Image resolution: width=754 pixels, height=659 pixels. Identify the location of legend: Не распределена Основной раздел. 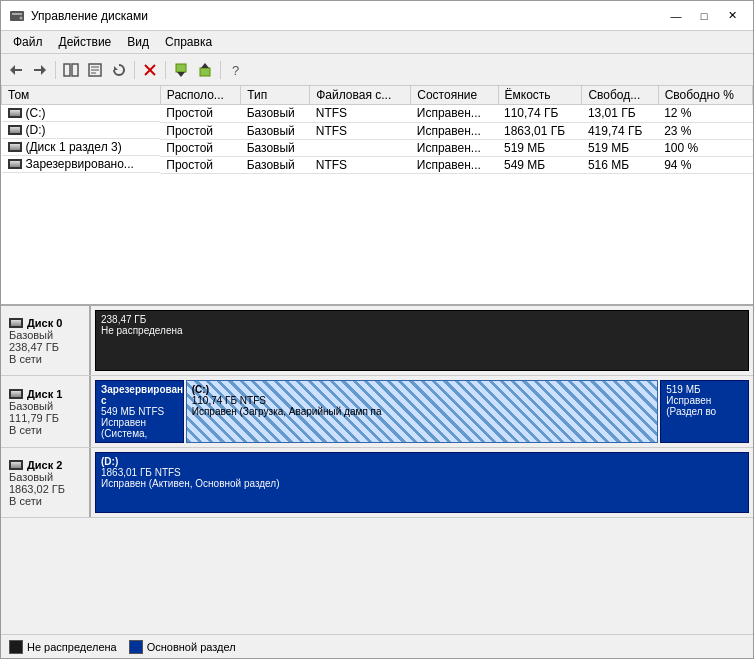
(377, 646).